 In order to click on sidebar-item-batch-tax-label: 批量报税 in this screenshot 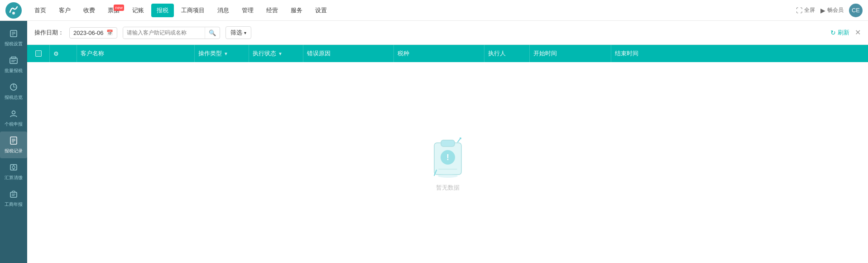, I will do `click(14, 71)`.